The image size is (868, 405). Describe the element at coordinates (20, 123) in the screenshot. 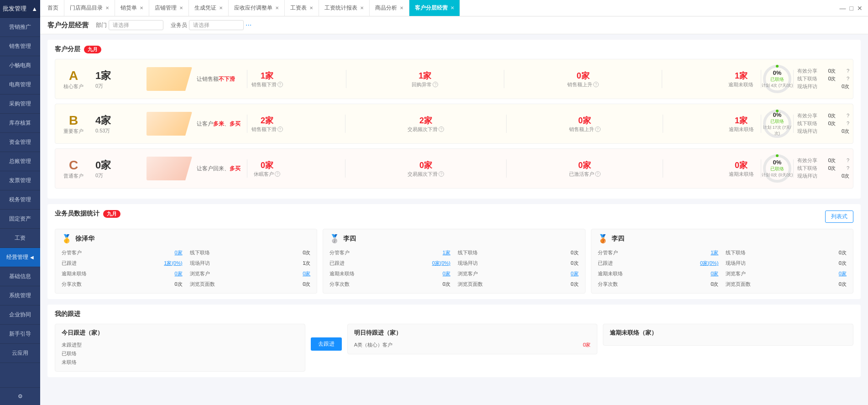

I see `sidebar-item-inventory: 库存核算` at that location.